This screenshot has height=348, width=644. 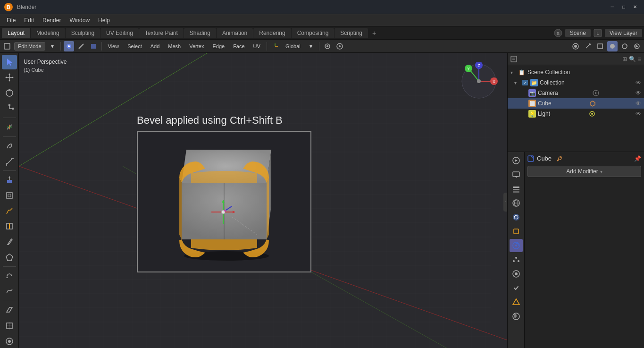 What do you see at coordinates (155, 46) in the screenshot?
I see `add-menu: Add` at bounding box center [155, 46].